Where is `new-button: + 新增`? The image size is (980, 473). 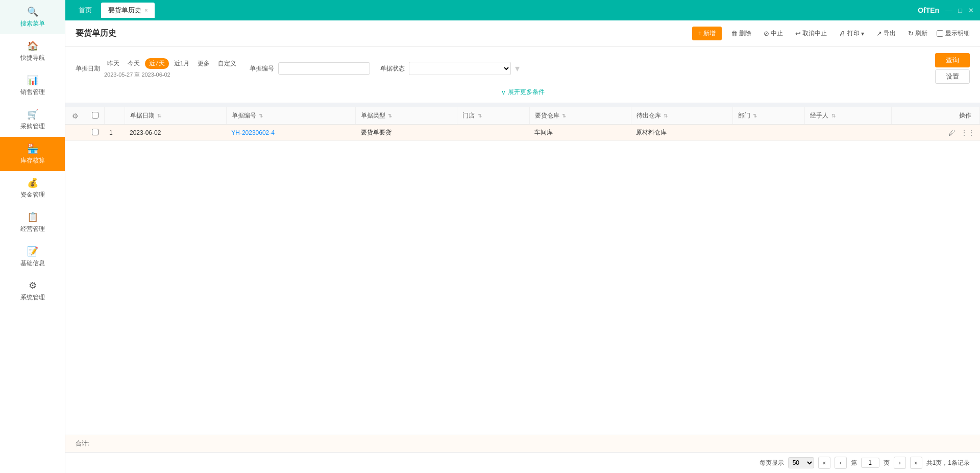
new-button: + 新增 is located at coordinates (707, 34).